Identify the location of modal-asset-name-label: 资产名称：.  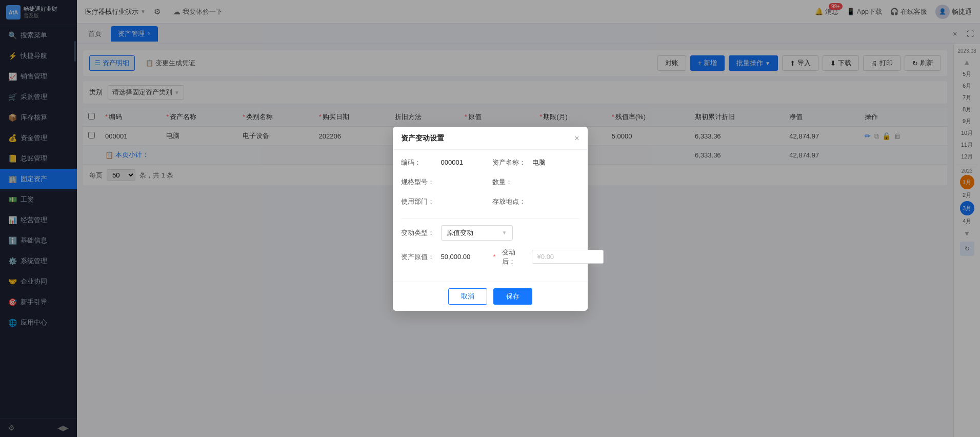
(510, 163).